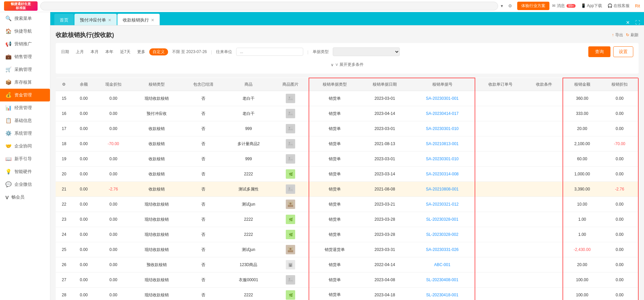 The width and height of the screenshot is (644, 300). What do you see at coordinates (110, 20) in the screenshot?
I see `tab-prepay-close: ✕` at bounding box center [110, 20].